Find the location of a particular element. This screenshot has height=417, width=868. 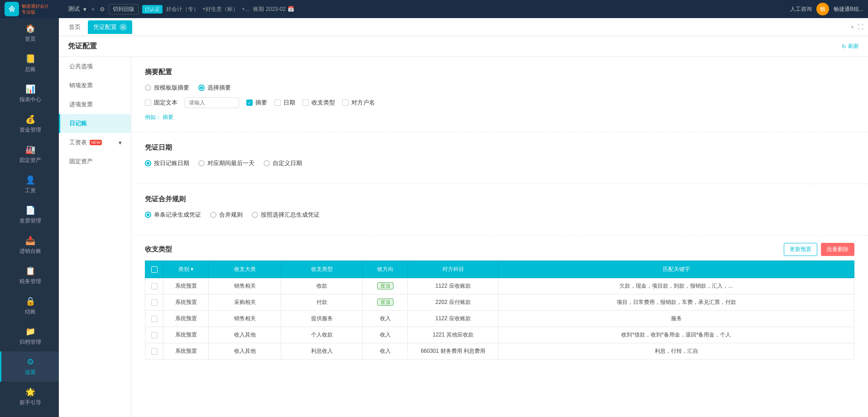

tab-home-label: 首页 is located at coordinates (75, 27).